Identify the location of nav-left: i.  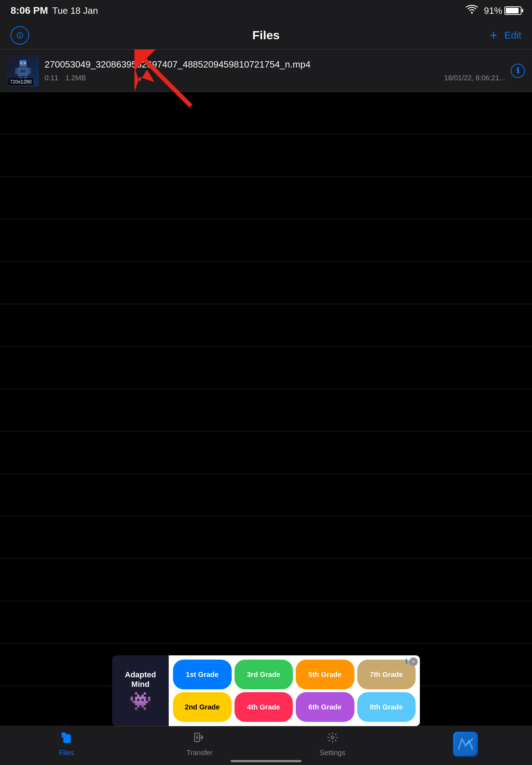
(20, 35).